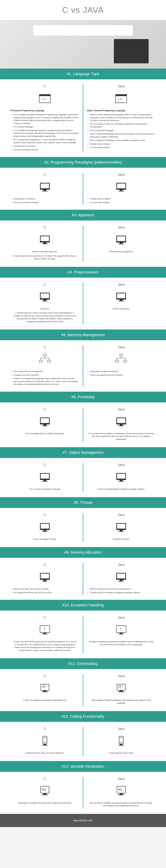 This screenshot has width=166, height=868. What do you see at coordinates (121, 690) in the screenshot?
I see `java-column: JavaJava supports method overloading. Ov…` at bounding box center [121, 690].